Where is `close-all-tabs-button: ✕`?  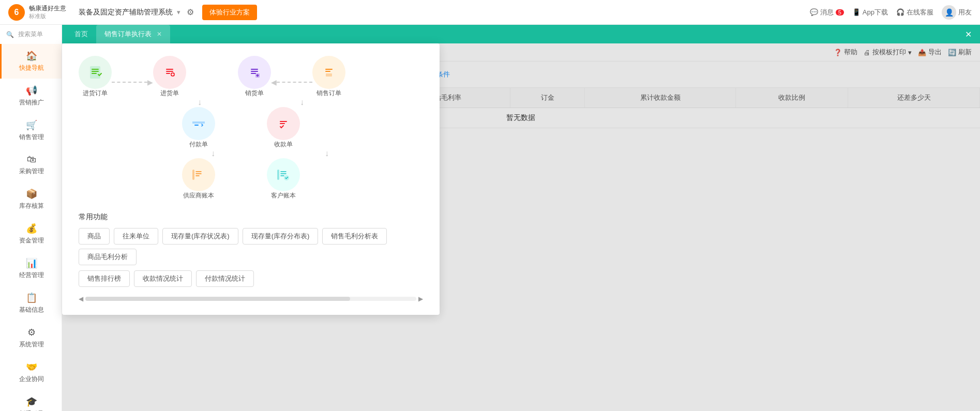
close-all-tabs-button: ✕ is located at coordinates (968, 34).